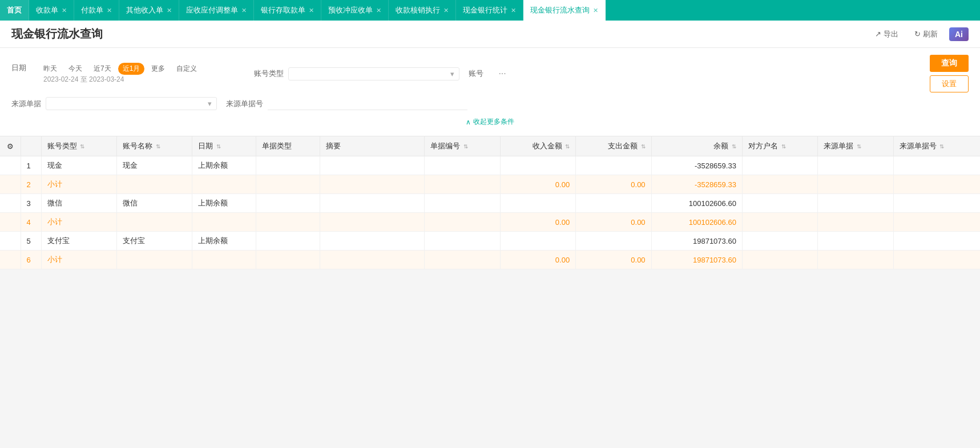 The width and height of the screenshot is (980, 448). What do you see at coordinates (959, 34) in the screenshot?
I see `ai-button: Ai` at bounding box center [959, 34].